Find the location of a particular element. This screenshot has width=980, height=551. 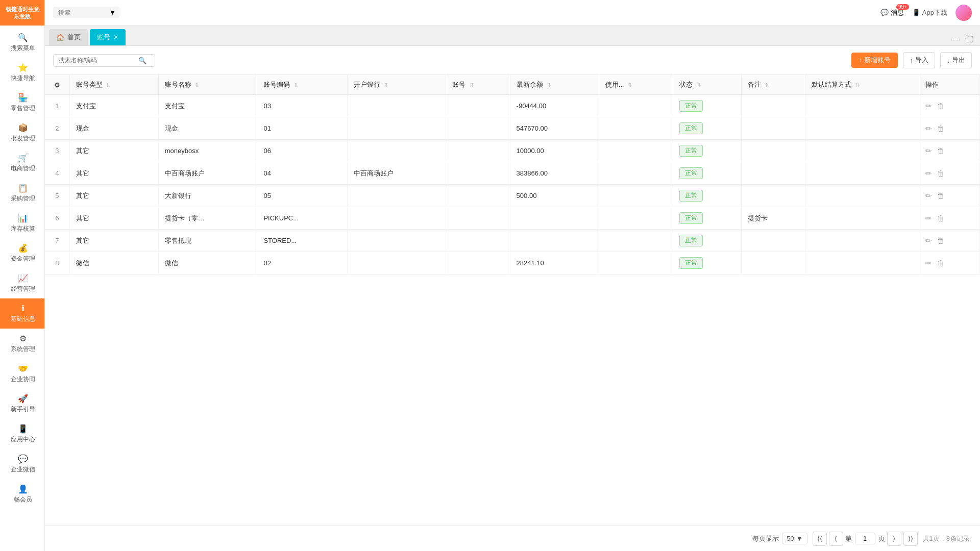

sidebar-item-system: ⚙ 系统管理 is located at coordinates (22, 344).